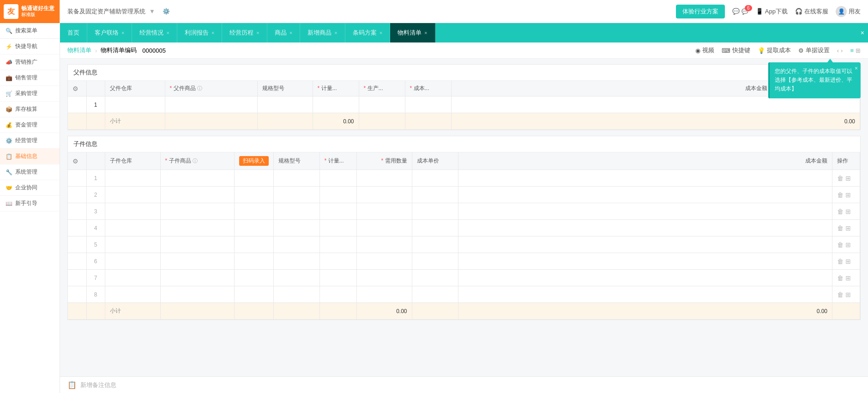 The image size is (868, 393). What do you see at coordinates (645, 195) in the screenshot?
I see `child-row2-cost-amount` at bounding box center [645, 195].